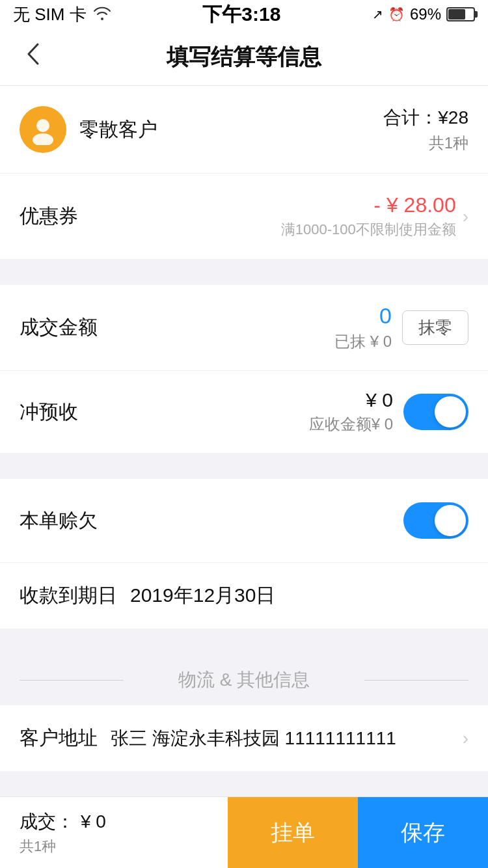  Describe the element at coordinates (47, 822) in the screenshot. I see `bottom-transaction-label: 成交：` at that location.